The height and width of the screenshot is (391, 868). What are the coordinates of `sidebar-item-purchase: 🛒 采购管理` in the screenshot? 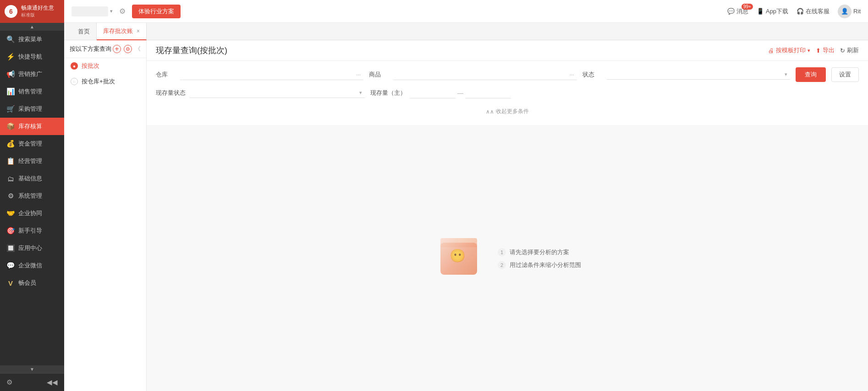 It's located at (32, 109).